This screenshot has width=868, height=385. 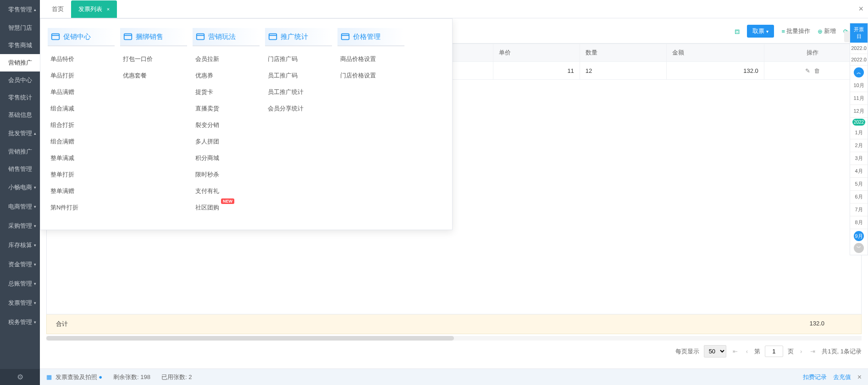 What do you see at coordinates (831, 324) in the screenshot?
I see `totals-amount: 132.0` at bounding box center [831, 324].